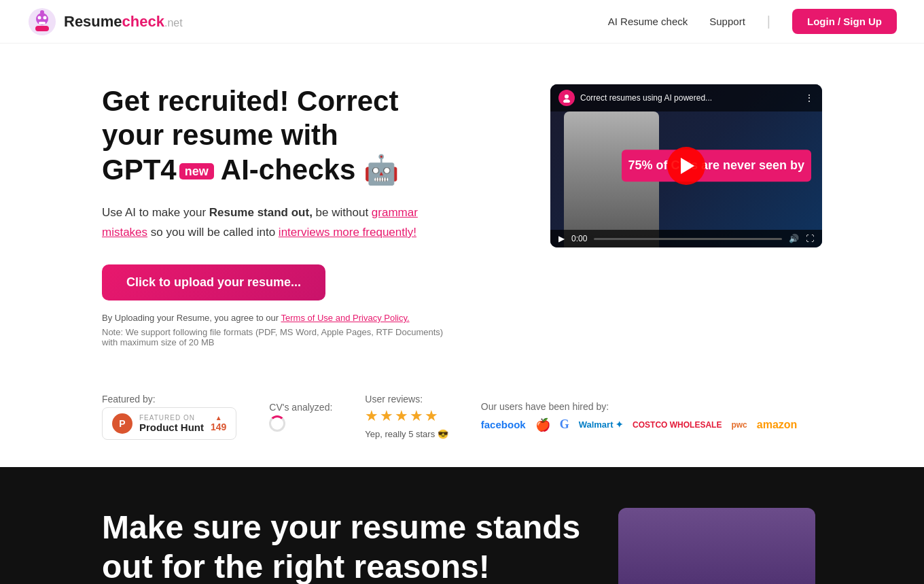  I want to click on avatar-icon, so click(567, 98).